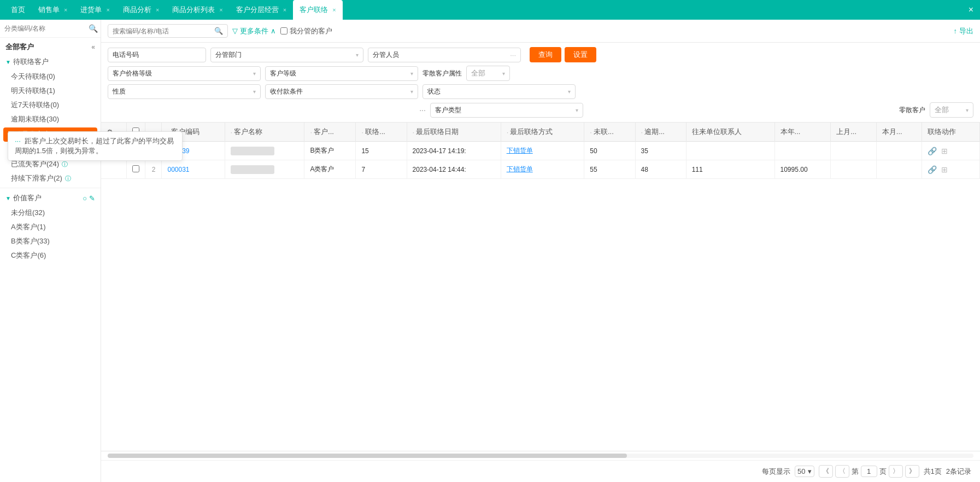 The image size is (980, 482). Describe the element at coordinates (422, 110) in the screenshot. I see `filter-dots: ···` at that location.